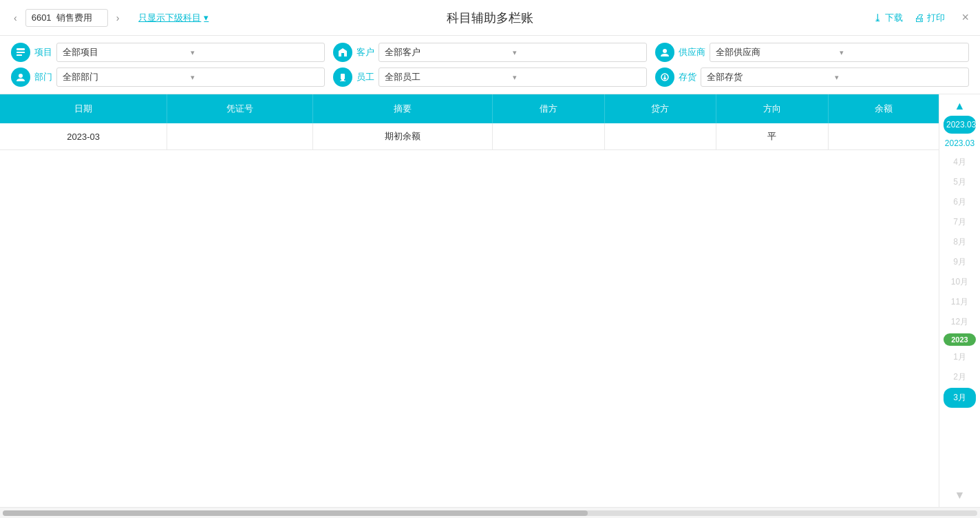 Image resolution: width=980 pixels, height=518 pixels. I want to click on filter-row-1: 项目 全部项目 ▾ 客户 全部客户 ▾, so click(490, 52).